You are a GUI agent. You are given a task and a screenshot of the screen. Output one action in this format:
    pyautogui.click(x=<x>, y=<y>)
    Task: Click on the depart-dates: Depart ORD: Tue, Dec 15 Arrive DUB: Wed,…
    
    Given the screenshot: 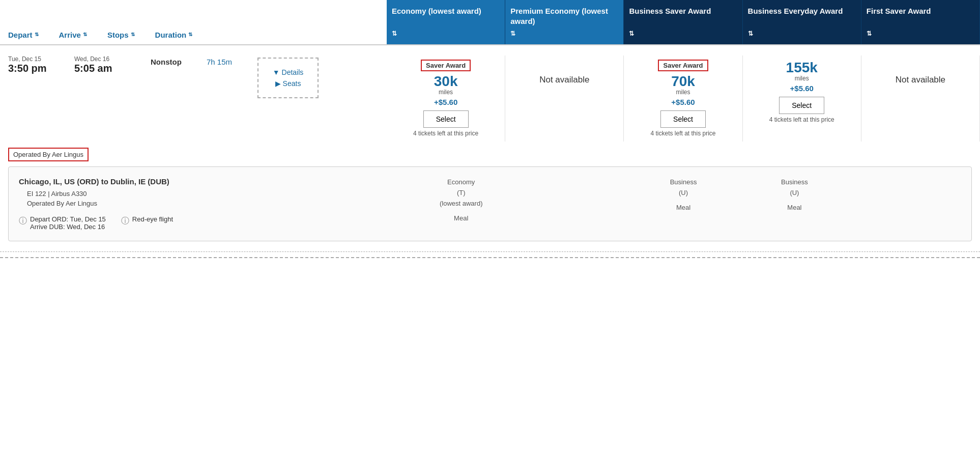 What is the action you would take?
    pyautogui.click(x=68, y=223)
    